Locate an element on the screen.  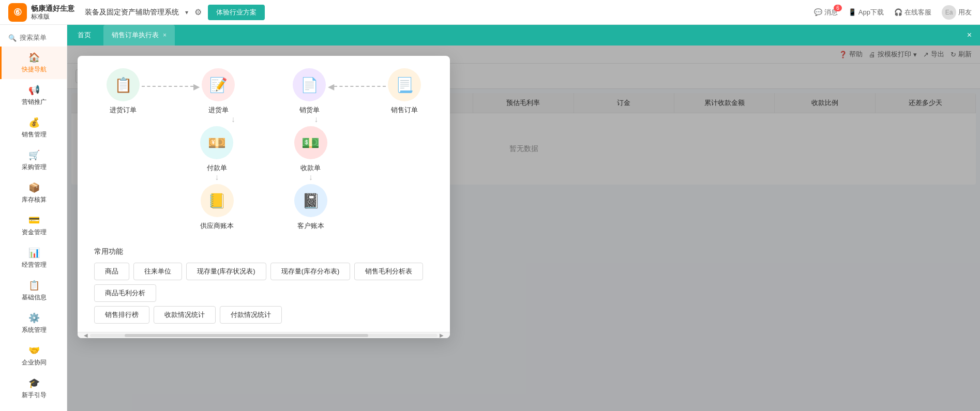
flow-item-supplier-ledger: 📒 供应商账本 is located at coordinates (217, 207).